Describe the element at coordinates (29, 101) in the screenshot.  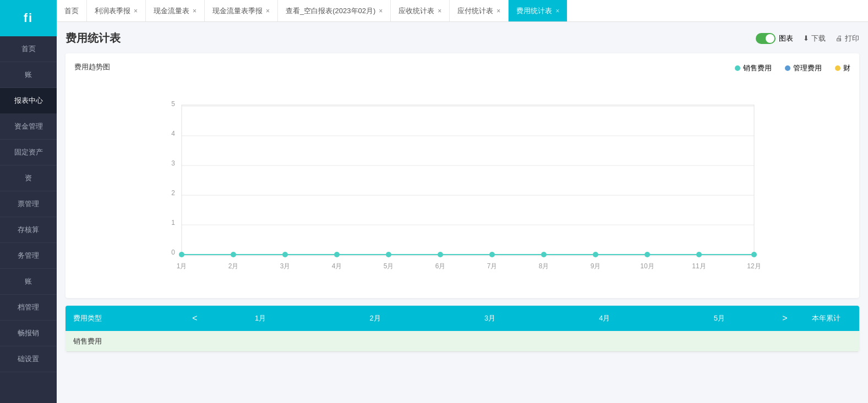
I see `sidebar-item-reports: 报表中心` at that location.